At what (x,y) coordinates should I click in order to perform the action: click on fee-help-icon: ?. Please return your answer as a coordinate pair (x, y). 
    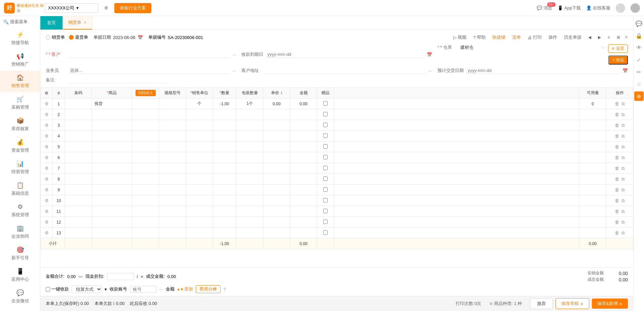
    Looking at the image, I should click on (225, 289).